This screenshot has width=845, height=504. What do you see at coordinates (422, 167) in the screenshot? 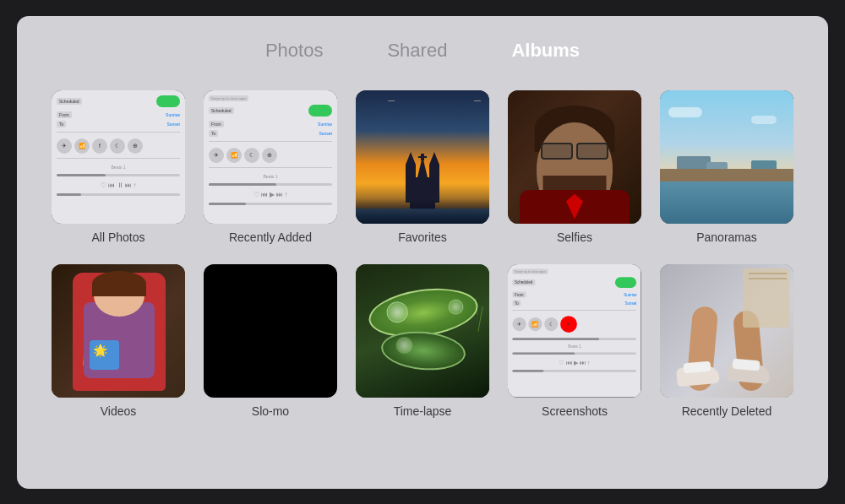
I see `album-favorites: Favorites` at bounding box center [422, 167].